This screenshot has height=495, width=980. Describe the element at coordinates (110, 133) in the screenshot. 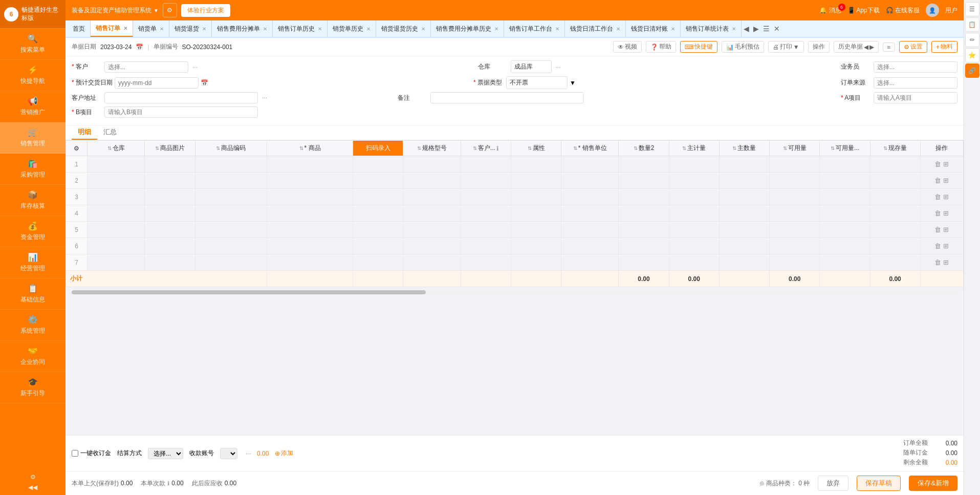

I see `tab-summary: 汇总` at that location.